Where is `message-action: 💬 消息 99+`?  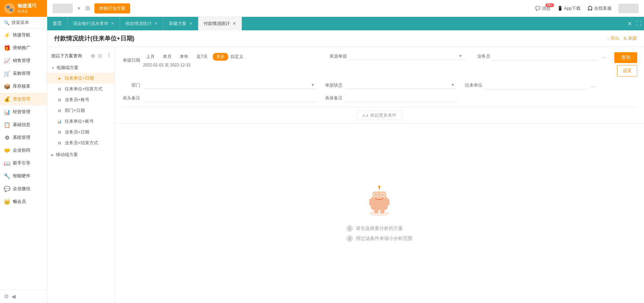 message-action: 💬 消息 99+ is located at coordinates (543, 8).